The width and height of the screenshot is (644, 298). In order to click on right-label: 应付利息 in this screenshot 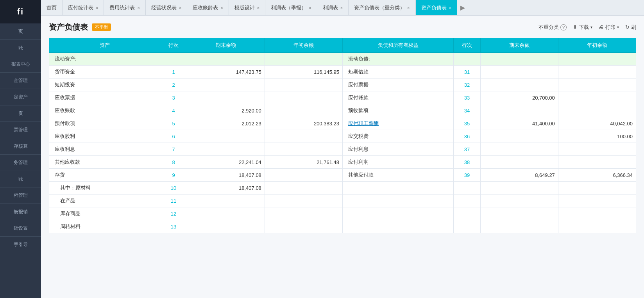, I will do `click(398, 149)`.